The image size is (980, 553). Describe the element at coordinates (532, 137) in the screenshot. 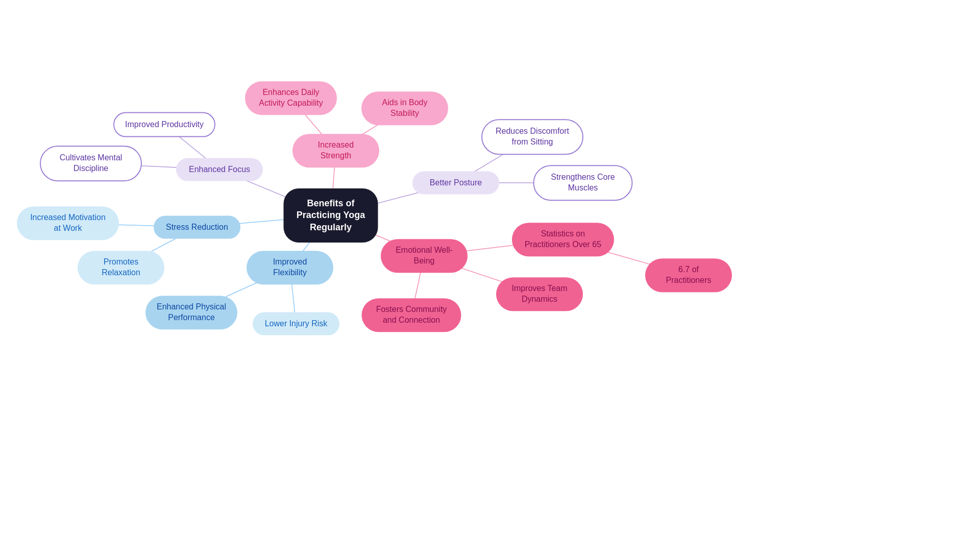

I see `reduces-discomfort-node: Reduces Discomfort from Sitting` at that location.